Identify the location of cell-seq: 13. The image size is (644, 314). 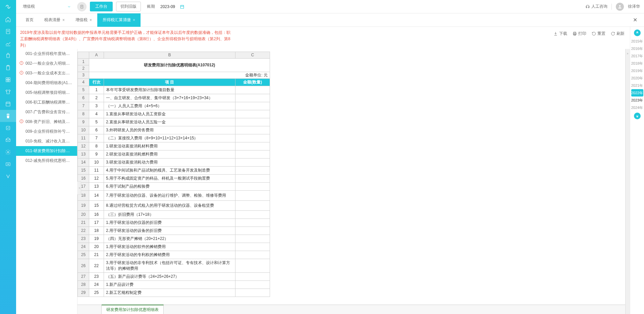
(97, 186).